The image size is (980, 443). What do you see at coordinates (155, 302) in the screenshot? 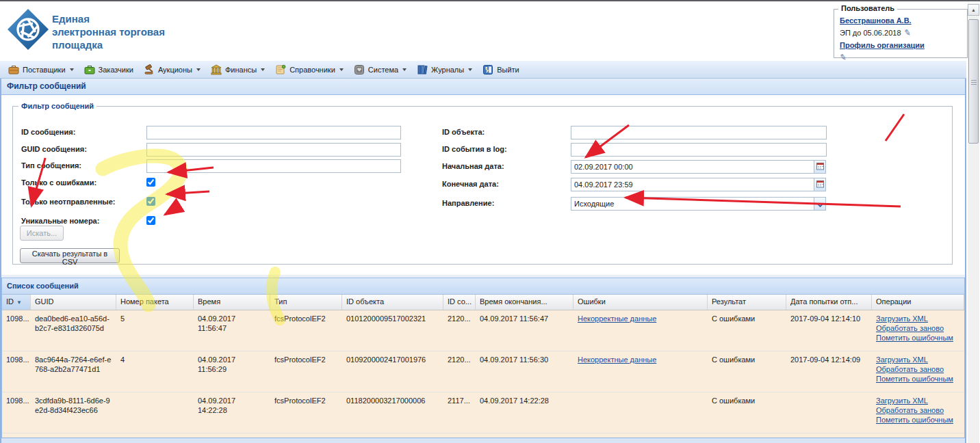
I see `column-header-2: Номер пакета` at bounding box center [155, 302].